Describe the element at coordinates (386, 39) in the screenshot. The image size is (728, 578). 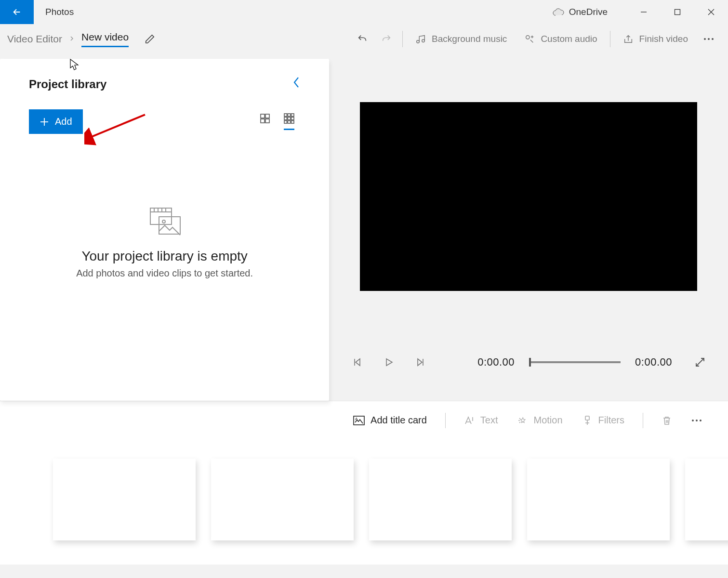
I see `redo-button` at that location.